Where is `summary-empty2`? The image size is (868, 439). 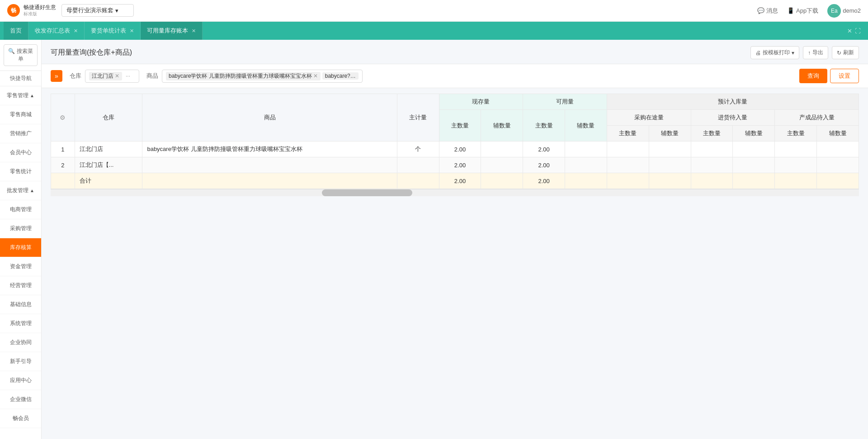
summary-empty2 is located at coordinates (269, 181).